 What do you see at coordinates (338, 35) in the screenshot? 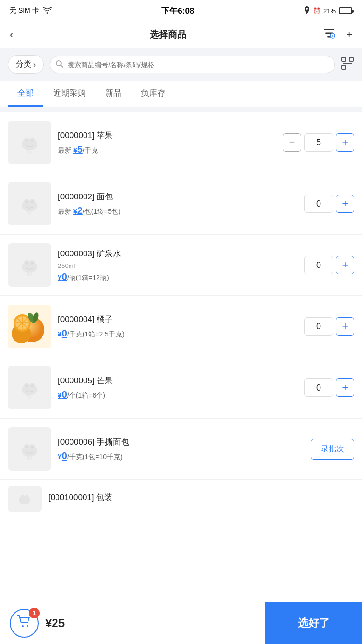
I see `nav-actions: + +` at bounding box center [338, 35].